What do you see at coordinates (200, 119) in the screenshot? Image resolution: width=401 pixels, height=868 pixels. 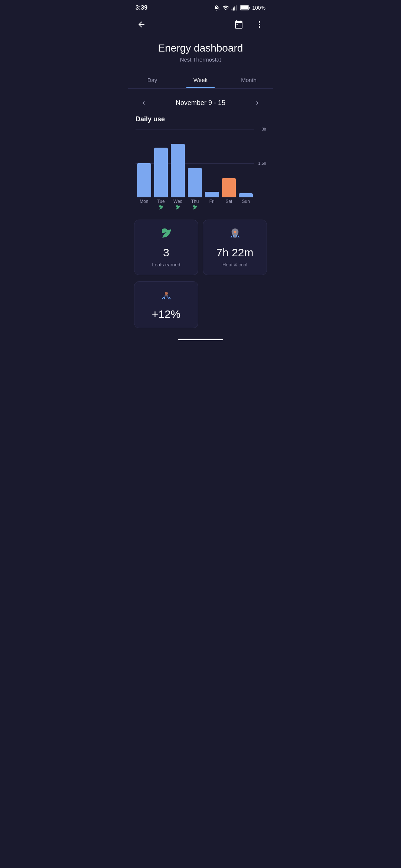 I see `chart-title: Daily use` at bounding box center [200, 119].